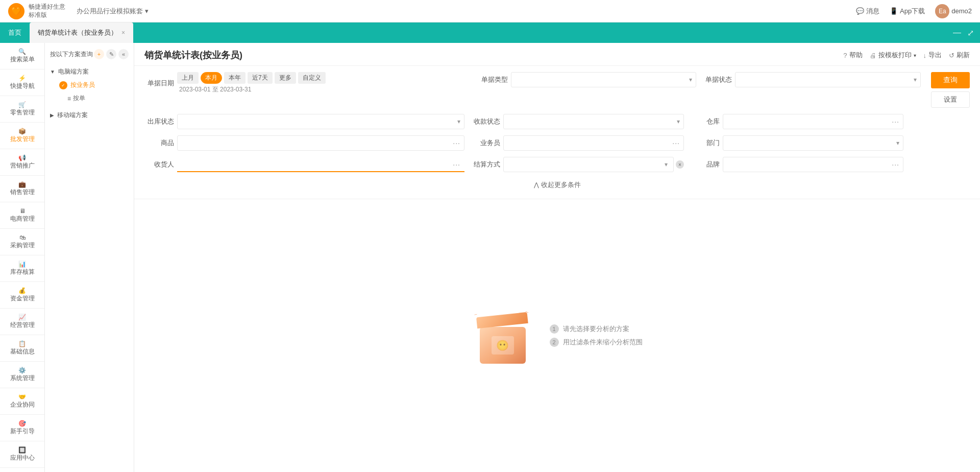 This screenshot has width=980, height=472. I want to click on order-icon: ≡, so click(69, 99).